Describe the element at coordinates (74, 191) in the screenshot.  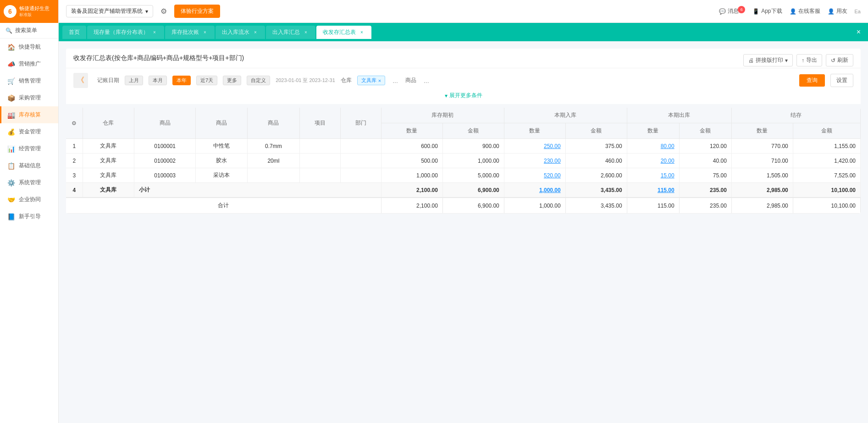
I see `subtotal-seq: 4` at that location.